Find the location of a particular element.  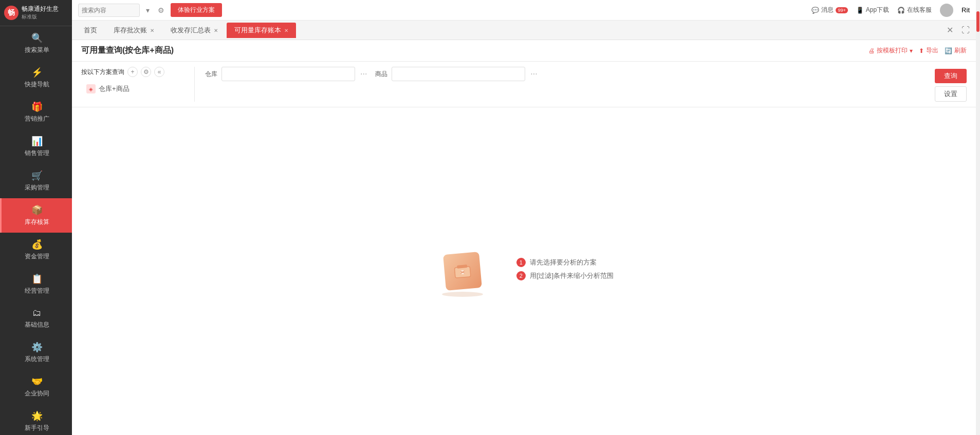

sidebar-item-shortcut: ⚡ 快捷导航 is located at coordinates (36, 78).